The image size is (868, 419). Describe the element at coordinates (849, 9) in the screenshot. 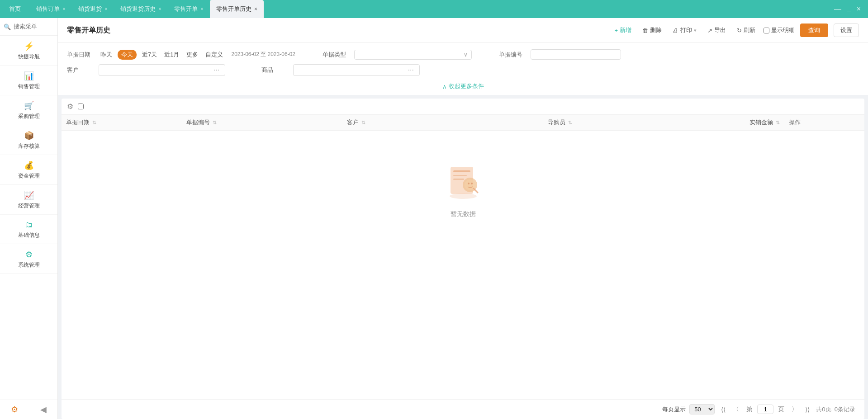

I see `maximize-icon: □` at that location.